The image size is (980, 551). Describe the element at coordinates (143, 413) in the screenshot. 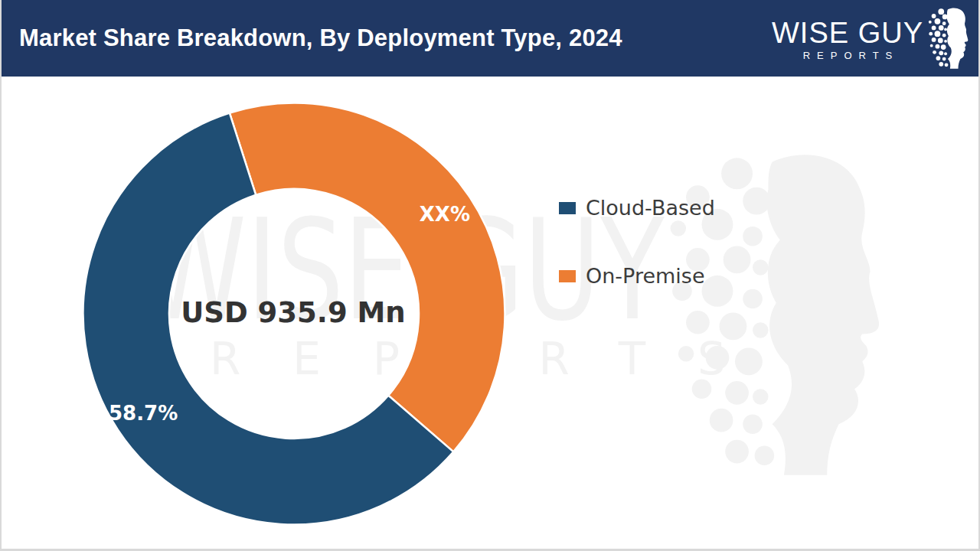

I see `segment-label-cloud-based: 58.7%` at that location.